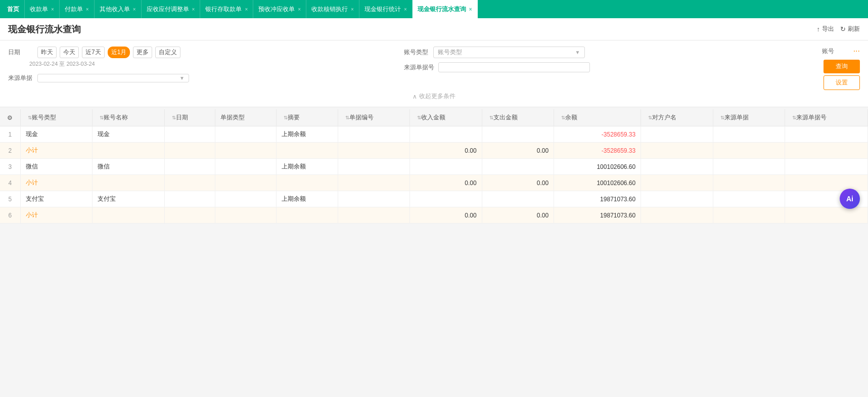  I want to click on nav-tab-bank-deposit-close: ×, so click(246, 9).